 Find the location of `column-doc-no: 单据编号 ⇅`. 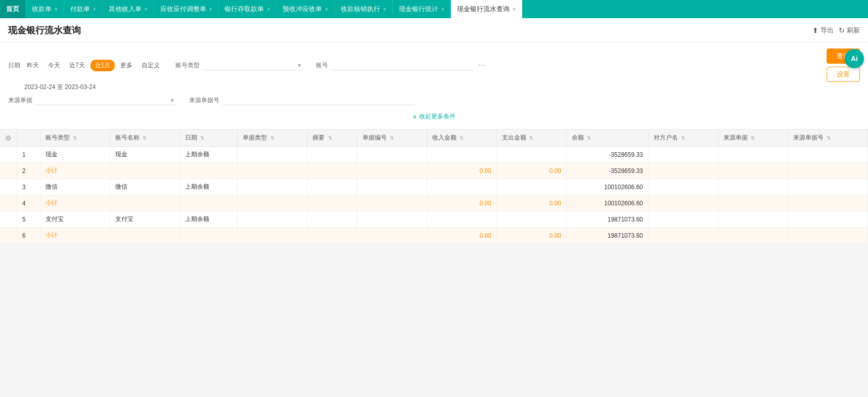

column-doc-no: 单据编号 ⇅ is located at coordinates (392, 138).